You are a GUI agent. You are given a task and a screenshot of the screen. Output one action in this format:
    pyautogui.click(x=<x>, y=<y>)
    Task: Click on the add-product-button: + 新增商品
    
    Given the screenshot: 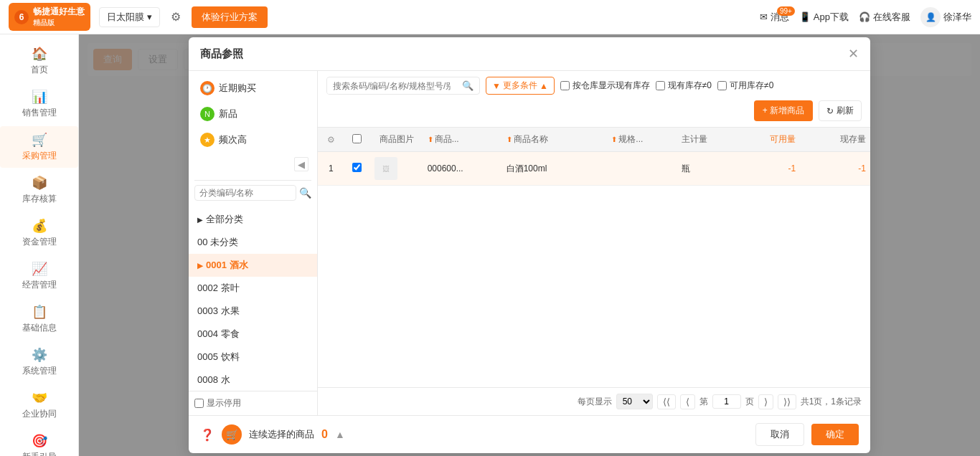 What is the action you would take?
    pyautogui.click(x=783, y=110)
    